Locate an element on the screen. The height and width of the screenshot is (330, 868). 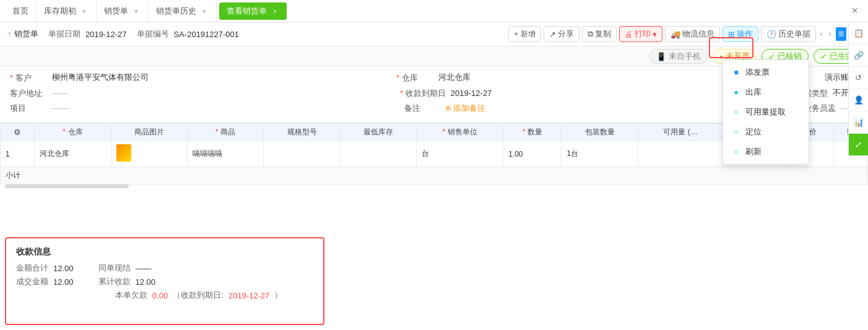
col-img: 商品图片 is located at coordinates (149, 132).